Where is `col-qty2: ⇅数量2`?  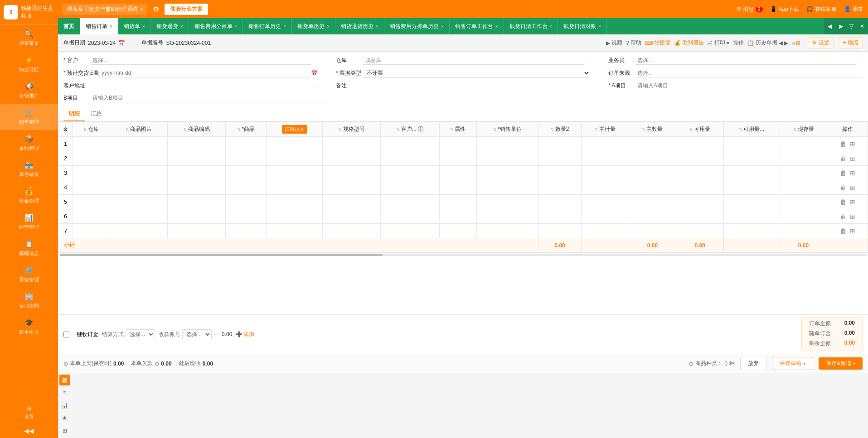 col-qty2: ⇅数量2 is located at coordinates (560, 130).